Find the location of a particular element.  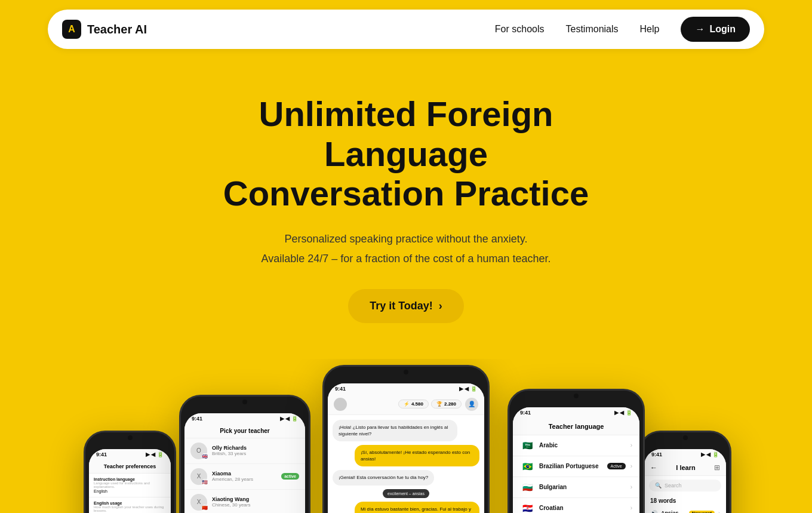

flag-badge: 🇺🇸 is located at coordinates (205, 483).